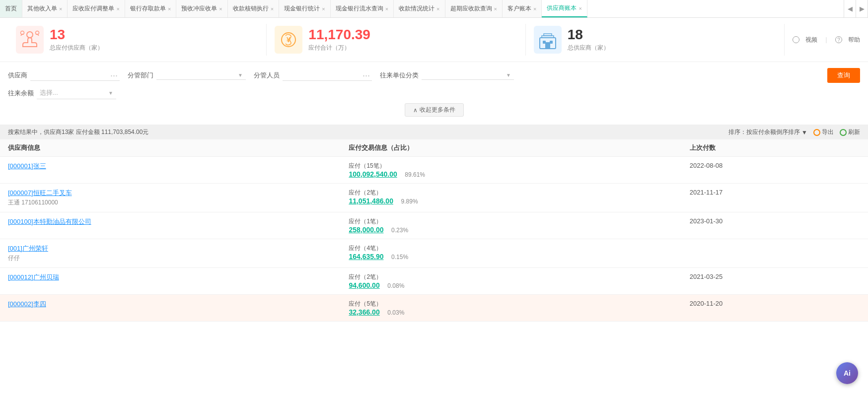 This screenshot has height=394, width=868. I want to click on table-row: [001]广州荣轩 仔仔 应付（4笔） 164,635.90 0.15%, so click(434, 254).